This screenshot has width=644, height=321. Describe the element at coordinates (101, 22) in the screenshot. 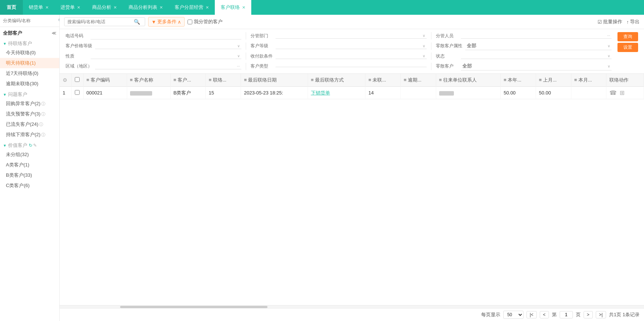

I see `search-input` at that location.